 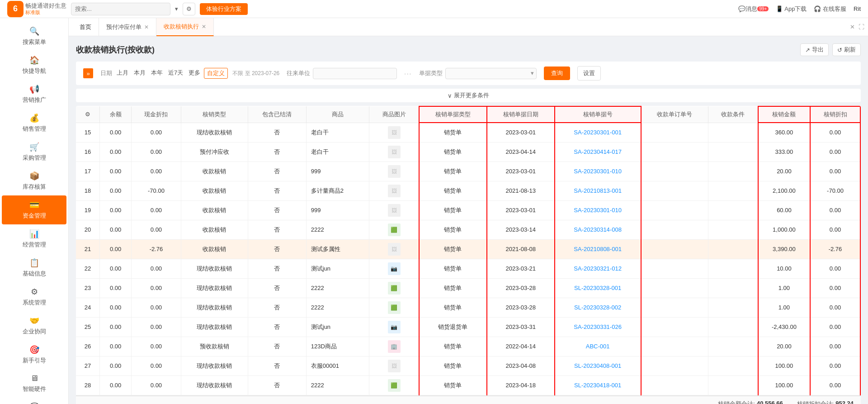 I want to click on row-discount: -2.76, so click(x=835, y=249).